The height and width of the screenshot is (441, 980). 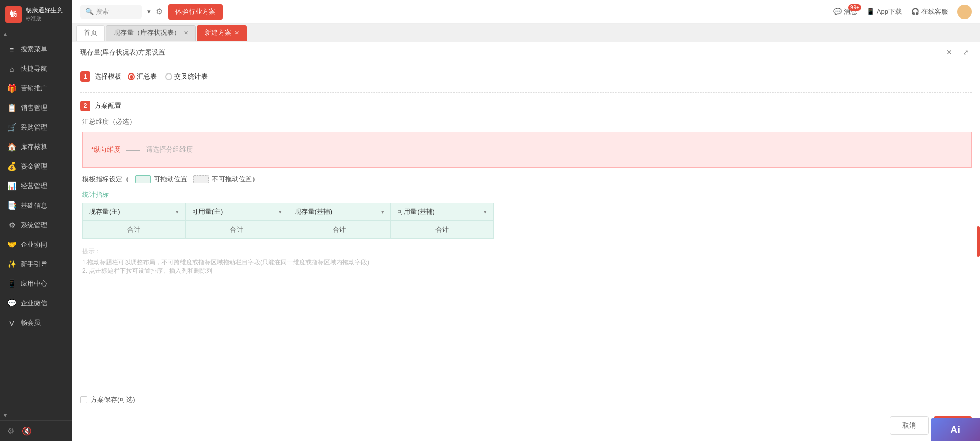 I want to click on radio-cross-circle, so click(x=169, y=77).